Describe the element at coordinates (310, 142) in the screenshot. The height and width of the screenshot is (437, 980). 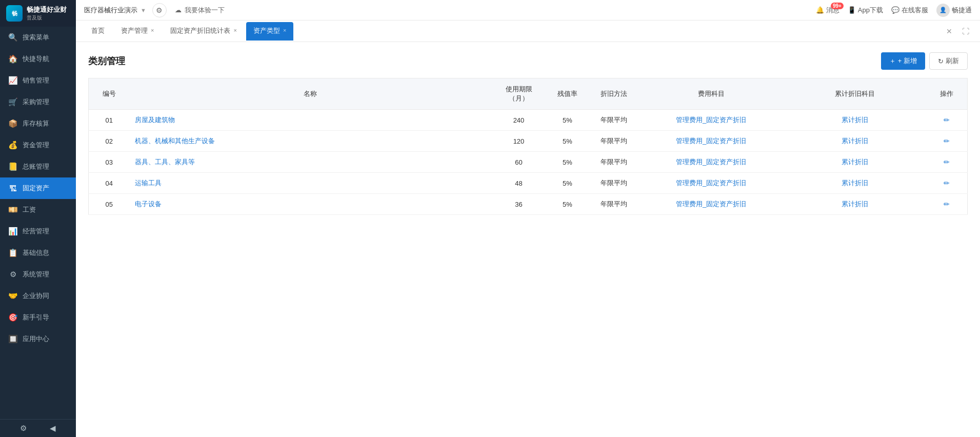
I see `cell-name: 机器、机械和其他生产设备` at that location.